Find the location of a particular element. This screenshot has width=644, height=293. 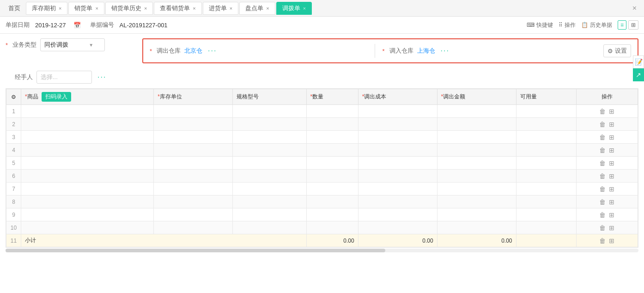

shortcut-button: ⌨ 快捷键 is located at coordinates (540, 25).